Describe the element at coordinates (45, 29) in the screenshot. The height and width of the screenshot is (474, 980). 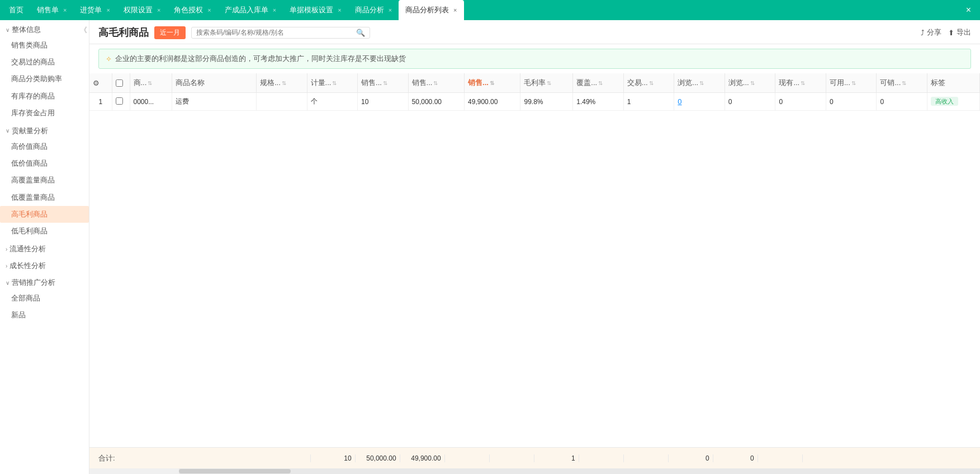
I see `sidebar-group-overall: ∨ 整体信息` at that location.